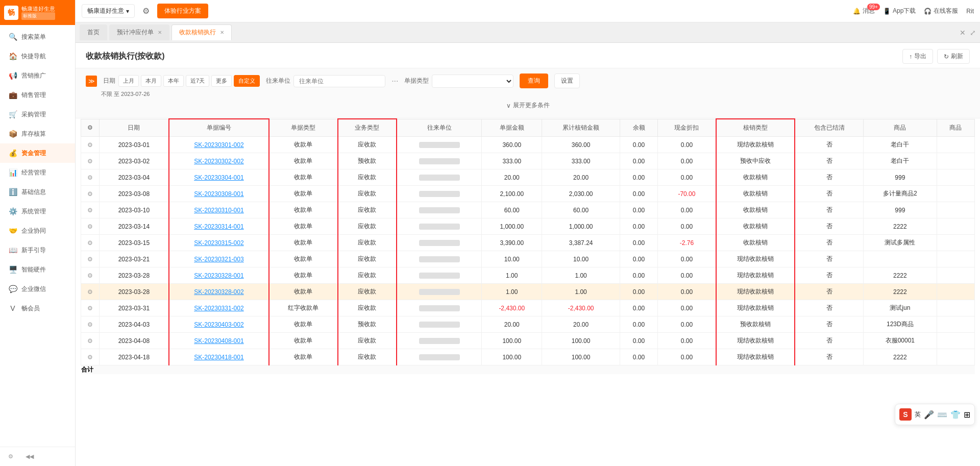 This screenshot has height=466, width=980. Describe the element at coordinates (339, 81) in the screenshot. I see `counterparty-input` at that location.